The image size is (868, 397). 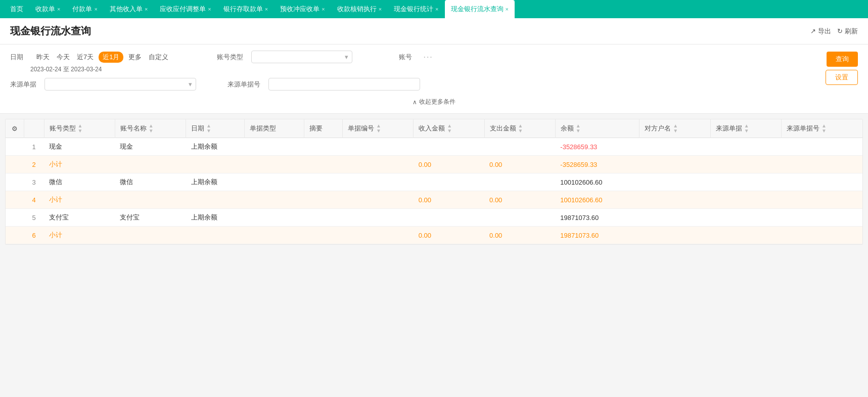 What do you see at coordinates (415, 102) in the screenshot?
I see `chevron-up-icon: ∧` at bounding box center [415, 102].